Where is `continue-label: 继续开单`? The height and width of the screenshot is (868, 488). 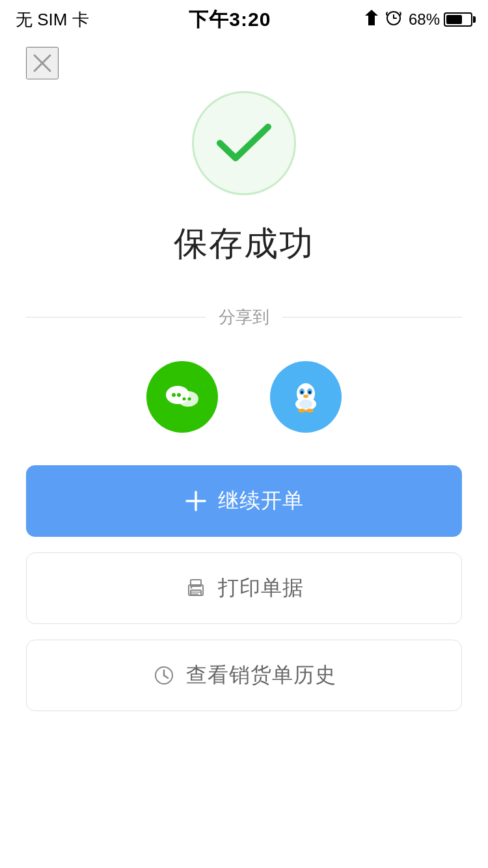
continue-label: 继续开单 is located at coordinates (261, 501).